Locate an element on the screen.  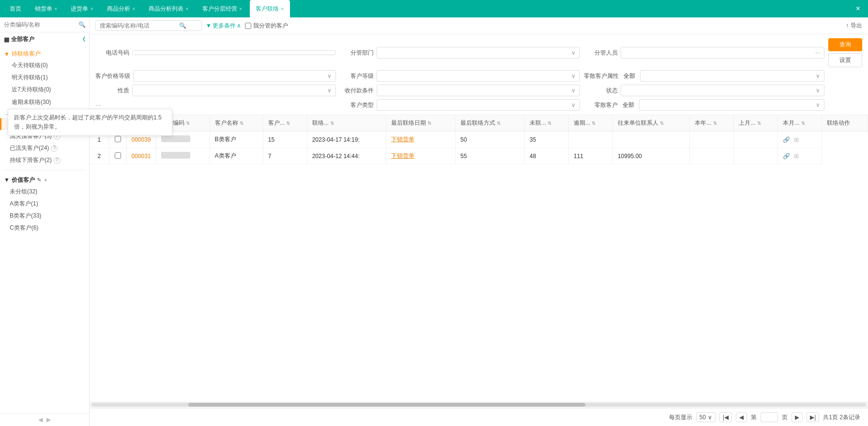
per-page-select: 50 ∨ is located at coordinates (706, 417).